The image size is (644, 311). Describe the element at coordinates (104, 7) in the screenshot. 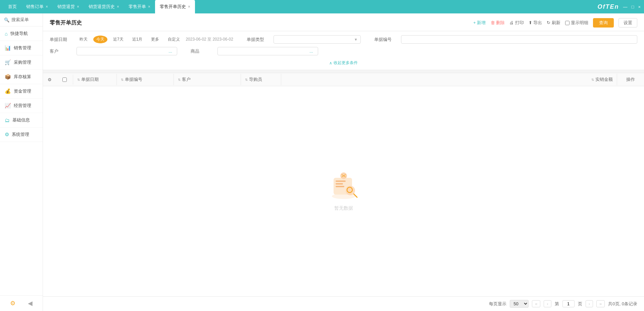

I see `tab-sales-return-history: 销货退货历史 ×` at that location.